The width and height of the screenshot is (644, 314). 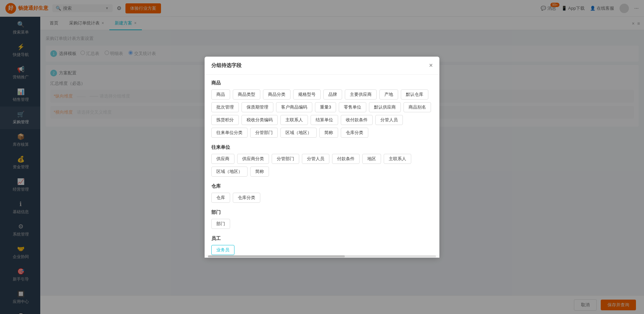 What do you see at coordinates (415, 95) in the screenshot?
I see `field-tag-default-warehouse: 默认仓库` at bounding box center [415, 95].